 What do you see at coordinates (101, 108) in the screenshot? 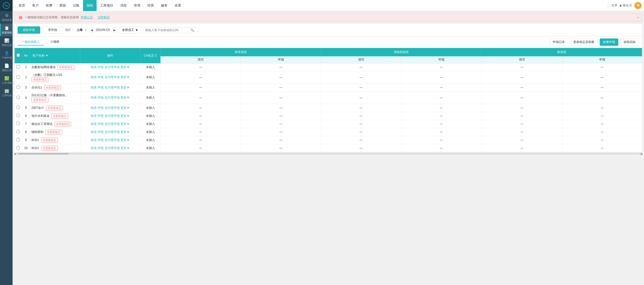
I see `op-declare-4: 申报` at bounding box center [101, 108].